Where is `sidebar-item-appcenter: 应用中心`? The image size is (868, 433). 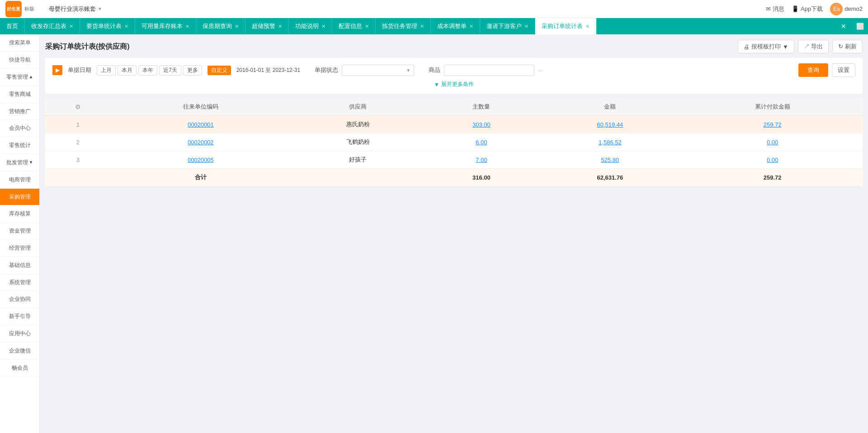
sidebar-item-appcenter: 应用中心 is located at coordinates (20, 334).